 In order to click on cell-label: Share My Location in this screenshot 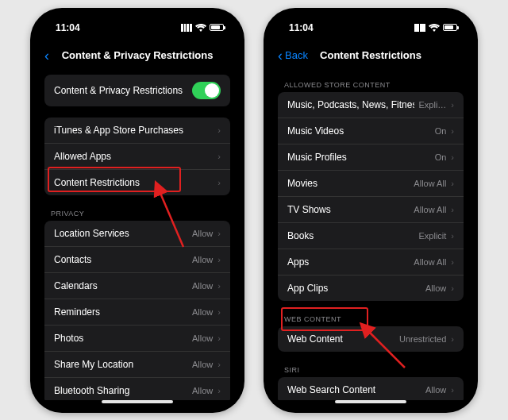, I will do `click(94, 364)`.